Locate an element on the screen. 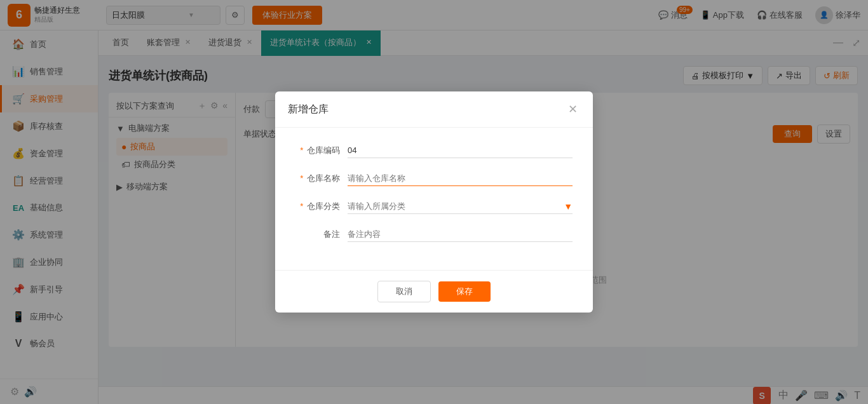  required-indicator-cat: * is located at coordinates (301, 206).